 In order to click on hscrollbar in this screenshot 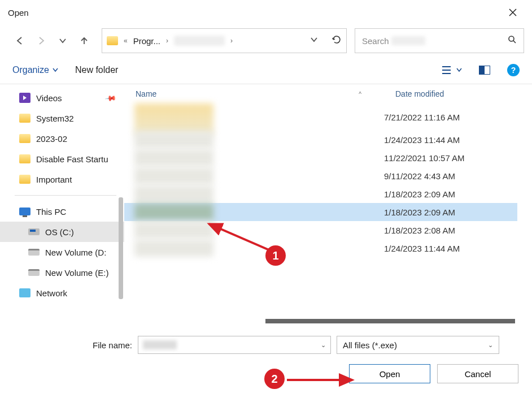, I will do `click(390, 321)`.